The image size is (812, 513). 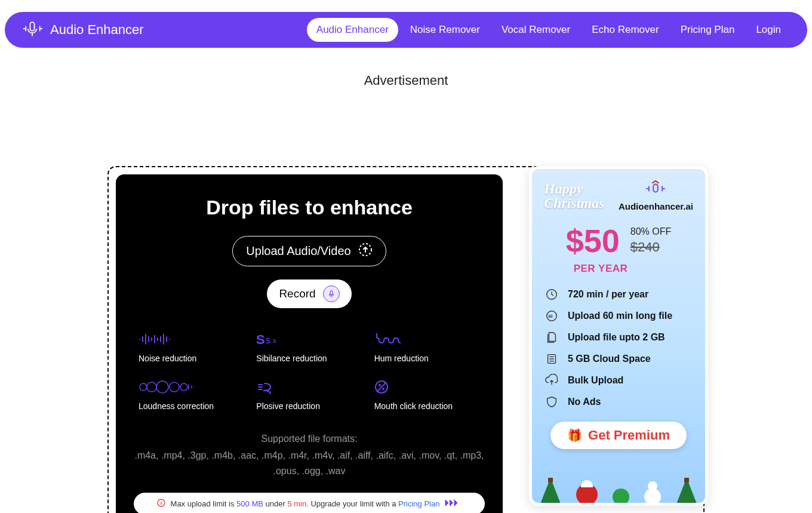 I want to click on navbar: Audio Enhancer Audio Enhancer Noise Remo…, so click(x=406, y=30).